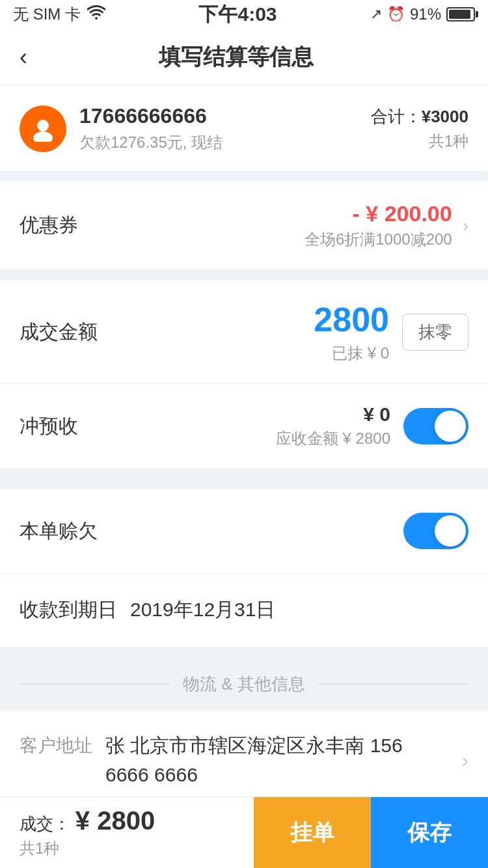 The height and width of the screenshot is (868, 488). What do you see at coordinates (351, 353) in the screenshot?
I see `amount-sub: 已抹 ¥ 0` at bounding box center [351, 353].